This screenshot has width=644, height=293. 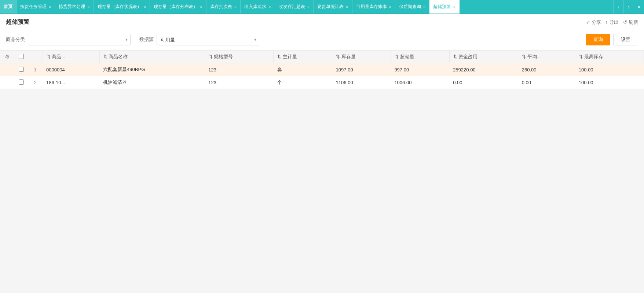 I want to click on data-source-select: 可用量 库存量, so click(x=208, y=40).